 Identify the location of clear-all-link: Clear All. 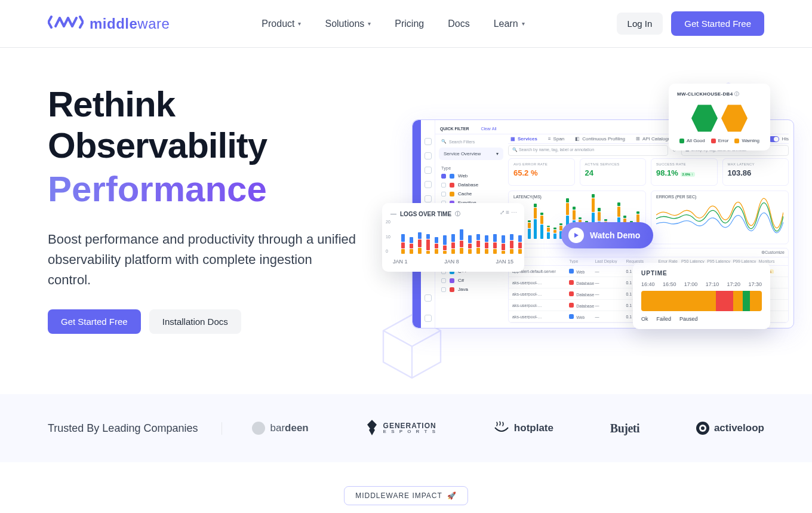
(488, 129).